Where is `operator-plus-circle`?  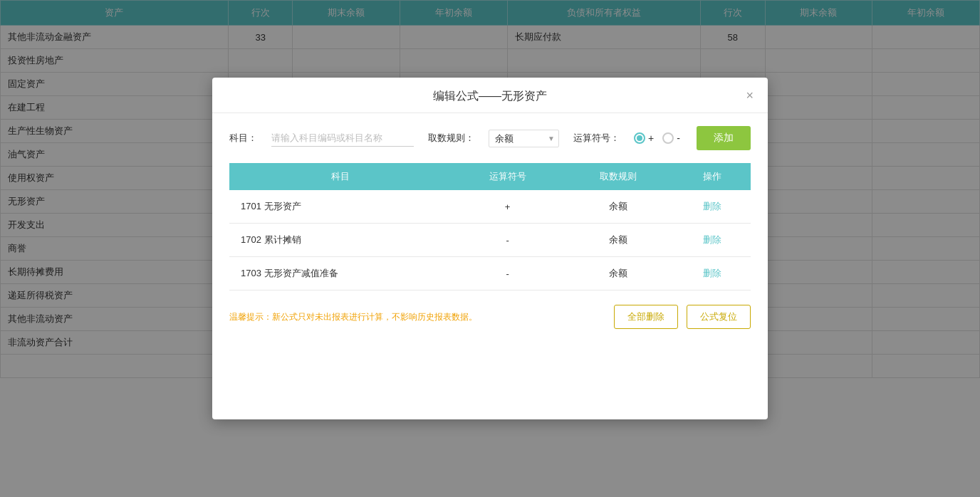
operator-plus-circle is located at coordinates (640, 138).